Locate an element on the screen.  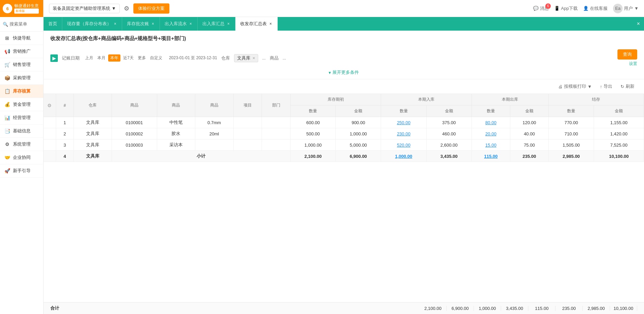
sidebar-item-guide: 🚀 新手引导 is located at coordinates (22, 171).